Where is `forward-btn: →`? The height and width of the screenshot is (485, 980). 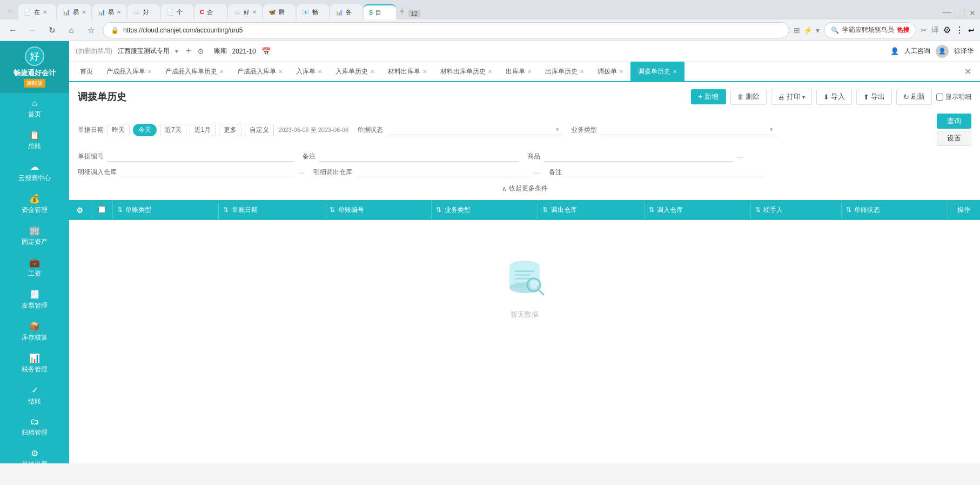
forward-btn: → is located at coordinates (32, 30).